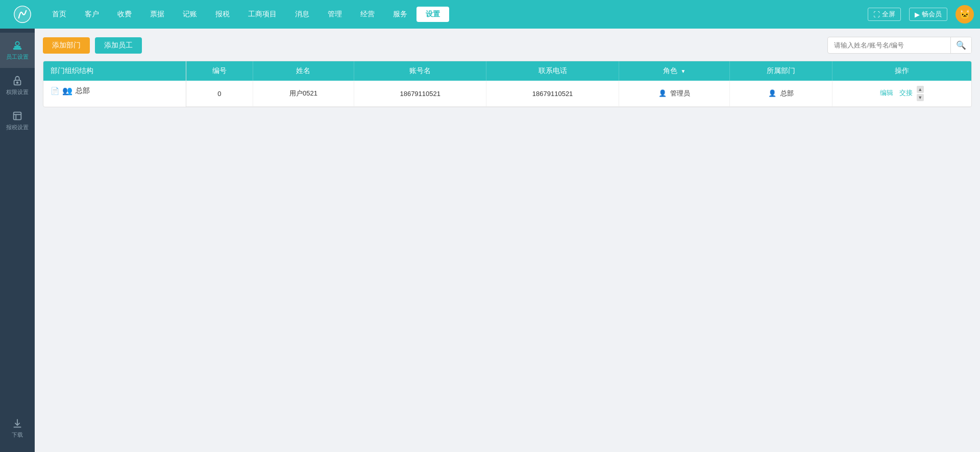  What do you see at coordinates (683, 72) in the screenshot?
I see `sort-icon: ▼` at bounding box center [683, 72].